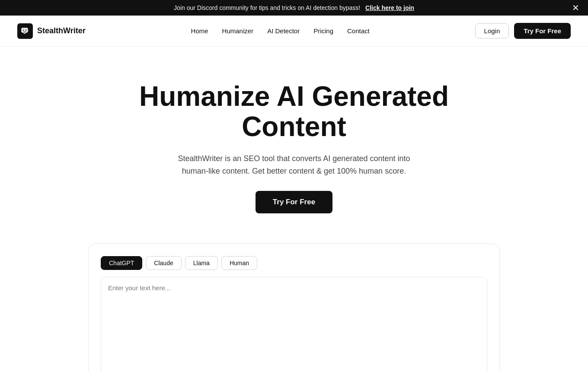  I want to click on banner-text: Join our Discord community for tips and …, so click(267, 8).